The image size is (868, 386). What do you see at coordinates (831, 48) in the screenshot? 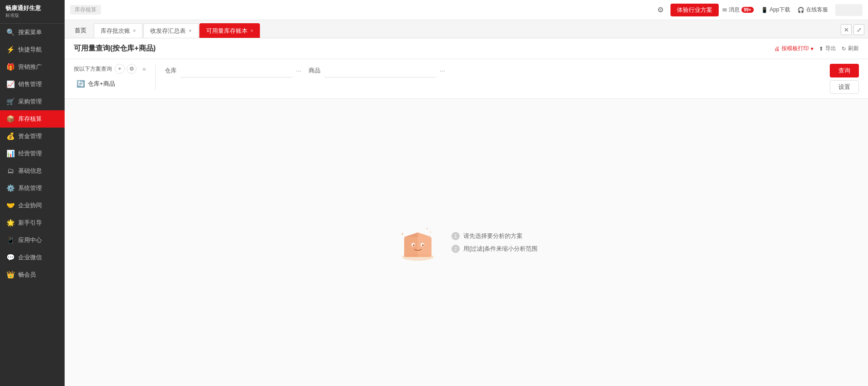
I see `export-label: 导出` at bounding box center [831, 48].